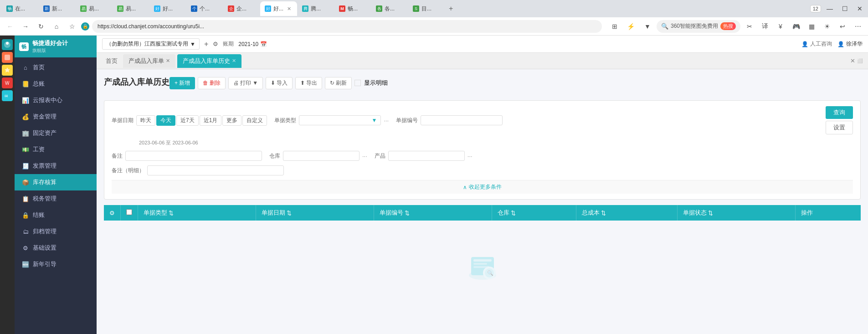 Image resolution: width=868 pixels, height=334 pixels. Describe the element at coordinates (210, 61) in the screenshot. I see `tab-purchase-history: 产成品入库单历史 ✕` at that location.